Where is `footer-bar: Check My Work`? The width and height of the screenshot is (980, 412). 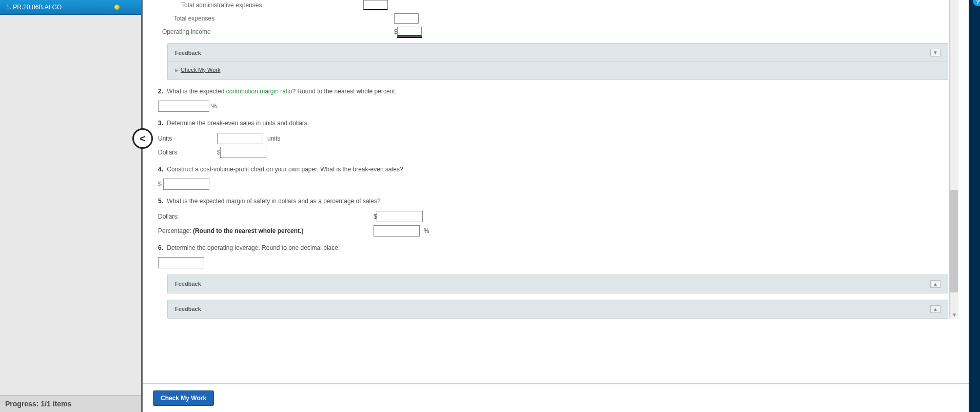
footer-bar: Check My Work is located at coordinates (556, 398).